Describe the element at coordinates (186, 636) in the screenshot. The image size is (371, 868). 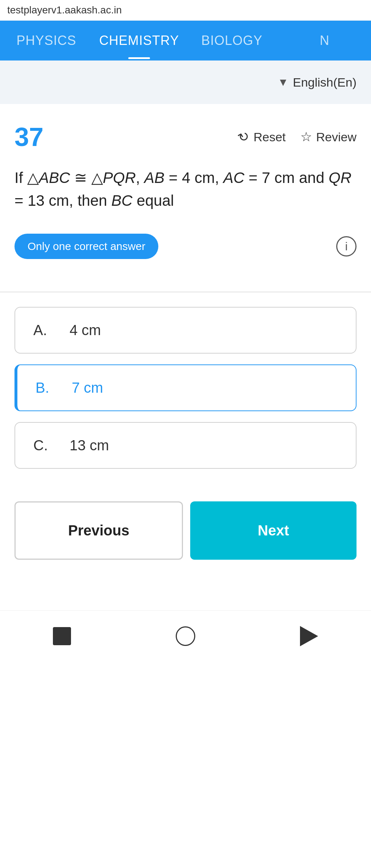
I see `android-back-button` at that location.